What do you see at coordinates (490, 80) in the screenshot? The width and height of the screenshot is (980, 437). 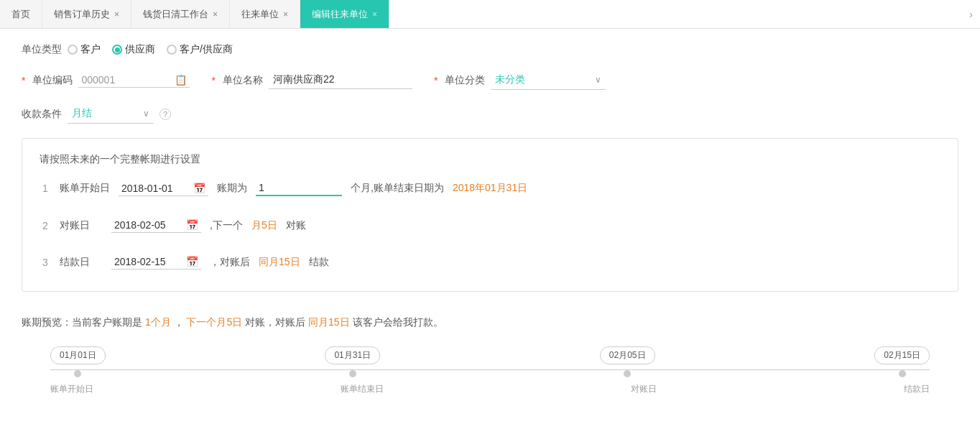 I see `unit-info-row: * 单位编码 📋 * 单位名称 * 单位分类 未分类 ∨` at bounding box center [490, 80].